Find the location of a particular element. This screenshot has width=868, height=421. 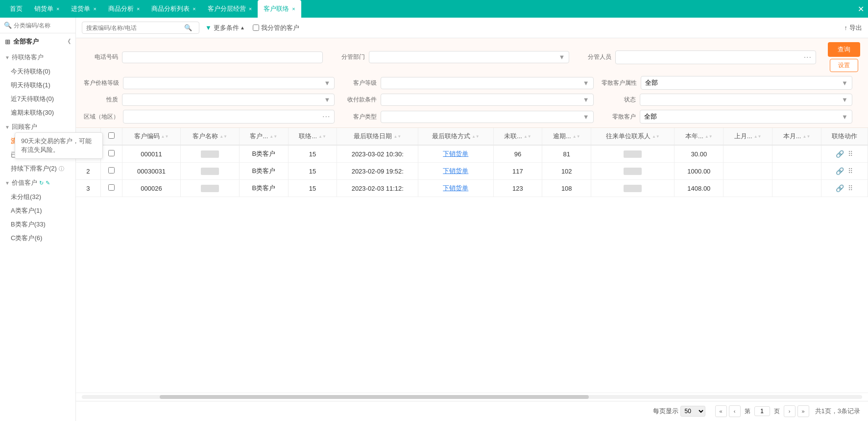

close-customer-link-icon: × is located at coordinates (293, 9).